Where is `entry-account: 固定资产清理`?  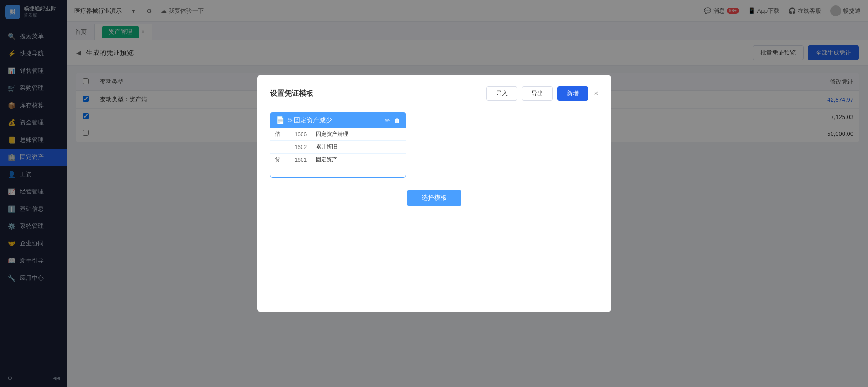
entry-account: 固定资产清理 is located at coordinates (344, 134).